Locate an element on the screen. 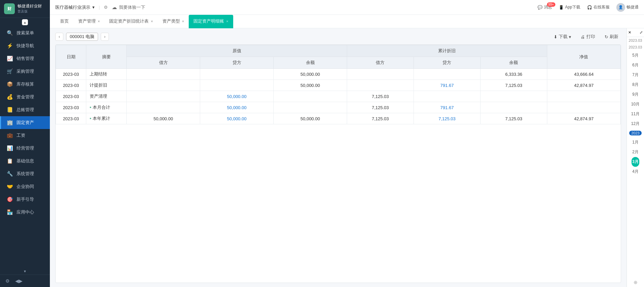  message-badge: 99+ is located at coordinates (551, 5).